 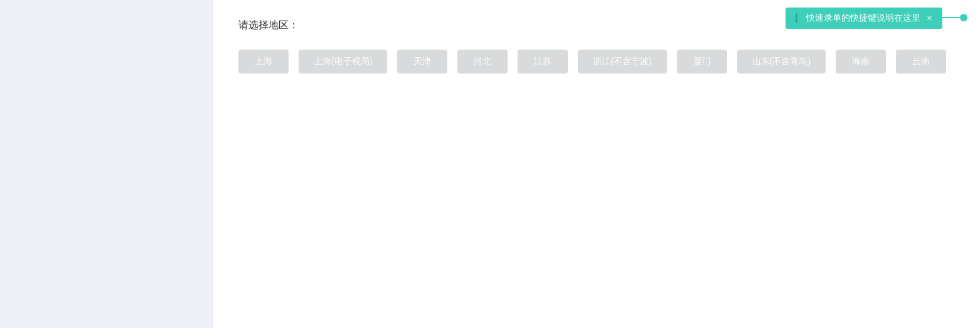 I want to click on region-button-shanghai: 上海, so click(x=264, y=62).